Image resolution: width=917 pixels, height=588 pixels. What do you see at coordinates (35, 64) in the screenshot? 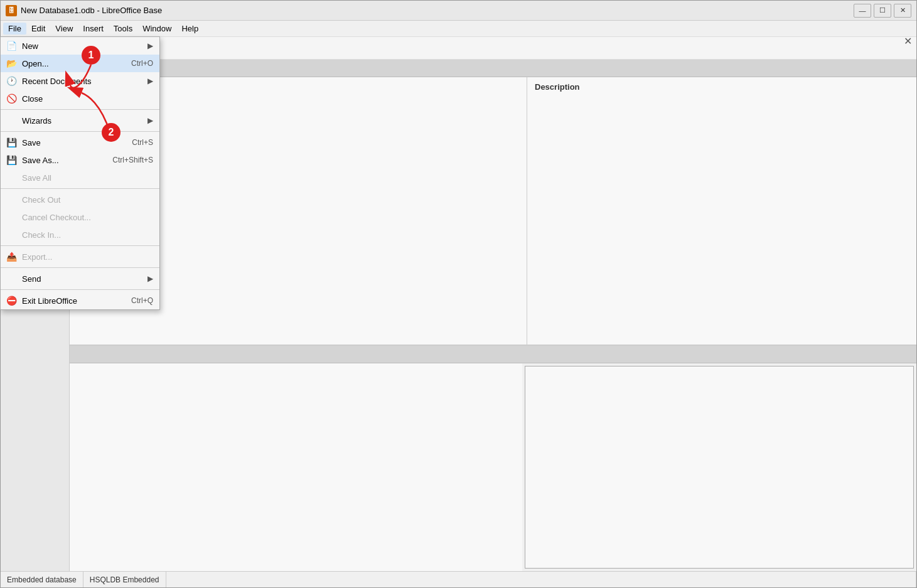
I see `open-menu-label: Open...` at bounding box center [35, 64].